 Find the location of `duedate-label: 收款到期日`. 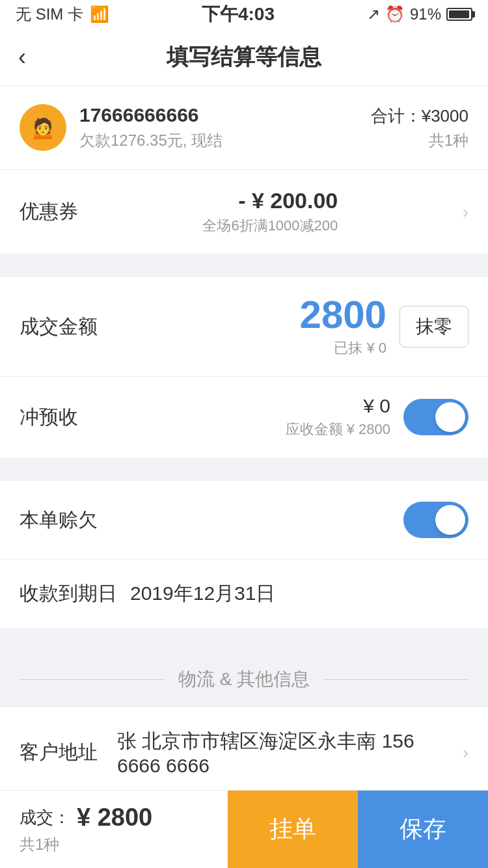

duedate-label: 收款到期日 is located at coordinates (68, 593).